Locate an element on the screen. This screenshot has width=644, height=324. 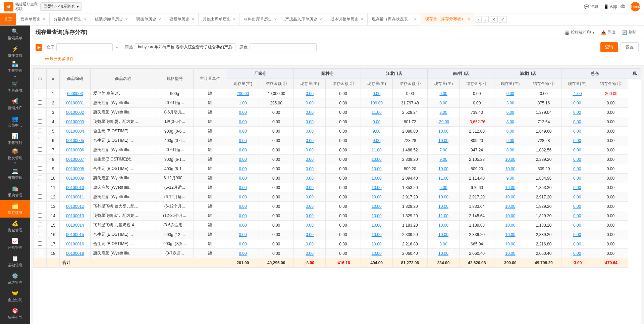
sidebar-item-base-info: 📋 基础信息 is located at coordinates (15, 261).